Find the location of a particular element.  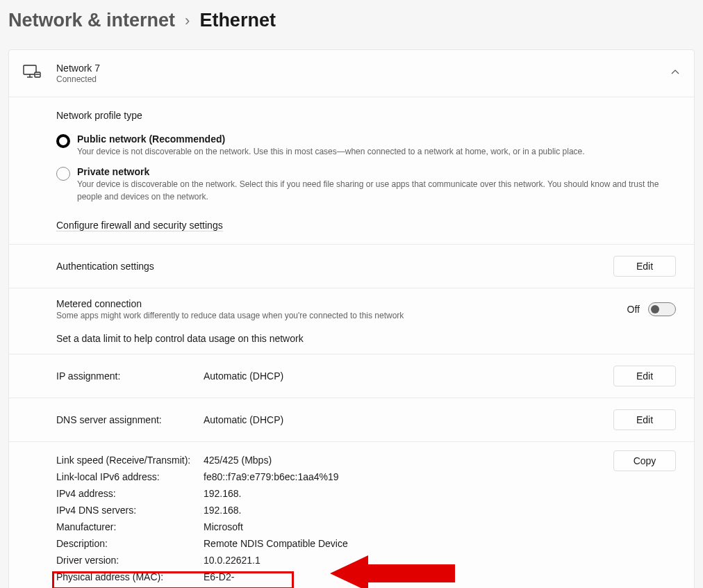

ip-assignment-edit-button: Edit is located at coordinates (645, 376).